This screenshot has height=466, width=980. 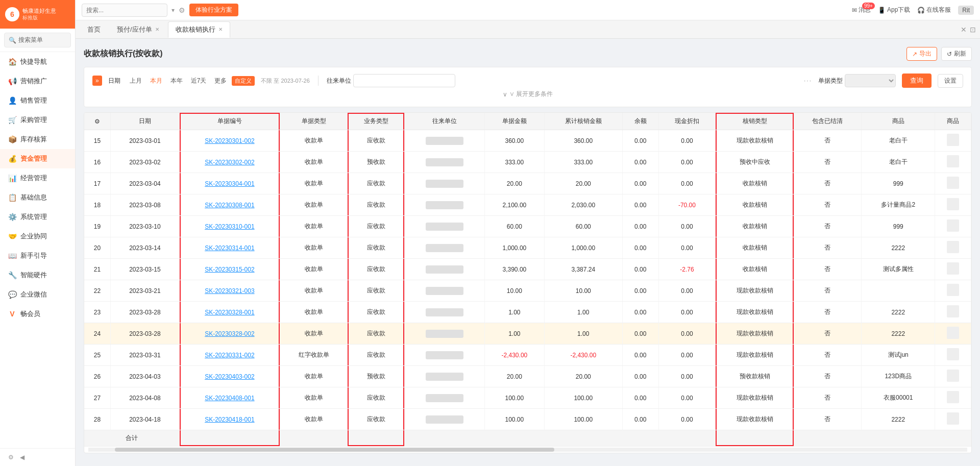 What do you see at coordinates (583, 269) in the screenshot?
I see `td-writeoff: 3,387.24` at bounding box center [583, 269].